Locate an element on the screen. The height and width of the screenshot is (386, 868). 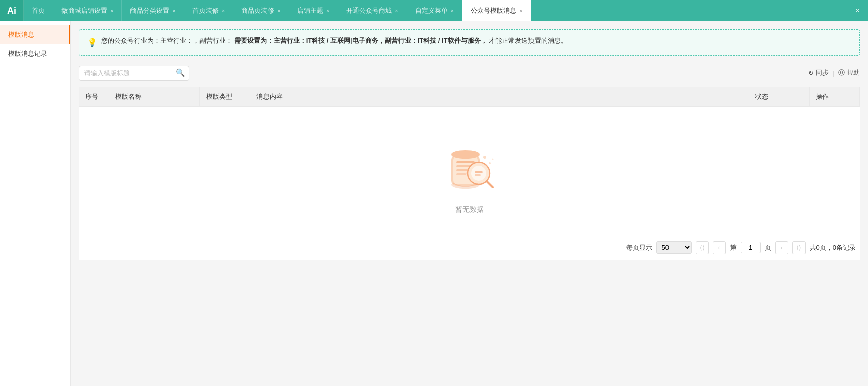
sidebar-item-template-msg-log: 模版消息记录 is located at coordinates (35, 54).